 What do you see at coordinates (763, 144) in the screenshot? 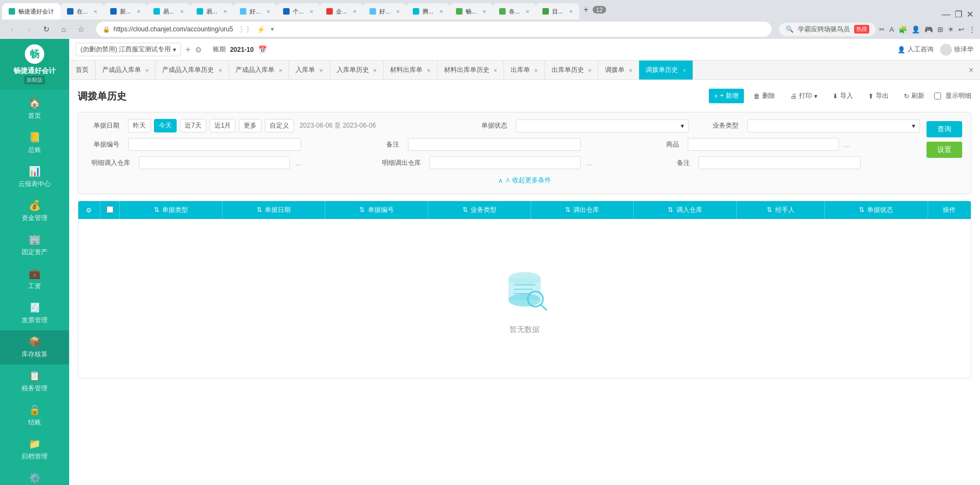
I see `goods-filter-input` at bounding box center [763, 144].